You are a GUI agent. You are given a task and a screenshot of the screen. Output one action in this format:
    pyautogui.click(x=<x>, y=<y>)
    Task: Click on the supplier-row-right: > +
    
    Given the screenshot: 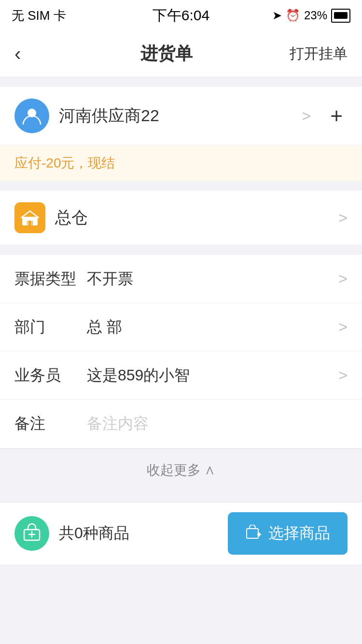 What is the action you would take?
    pyautogui.click(x=325, y=116)
    